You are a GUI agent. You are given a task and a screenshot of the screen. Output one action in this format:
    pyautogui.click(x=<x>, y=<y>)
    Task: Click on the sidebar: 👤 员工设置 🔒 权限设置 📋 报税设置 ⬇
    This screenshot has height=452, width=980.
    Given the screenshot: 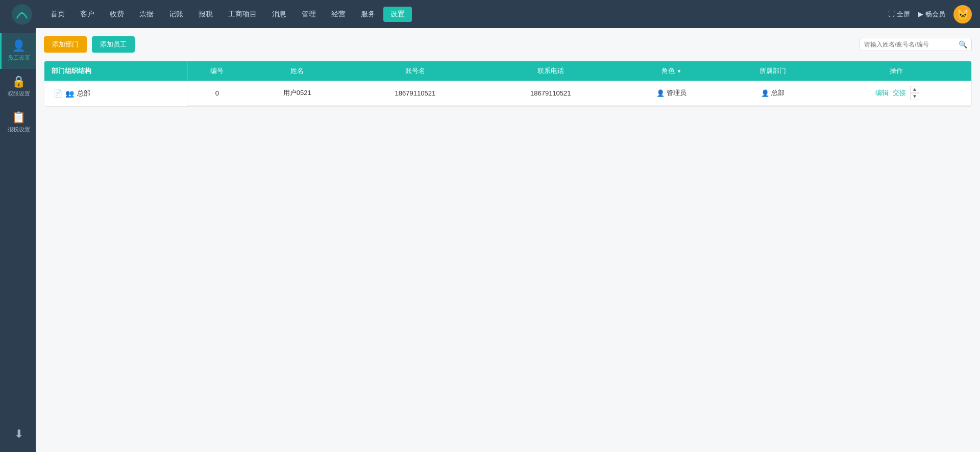 What is the action you would take?
    pyautogui.click(x=18, y=240)
    